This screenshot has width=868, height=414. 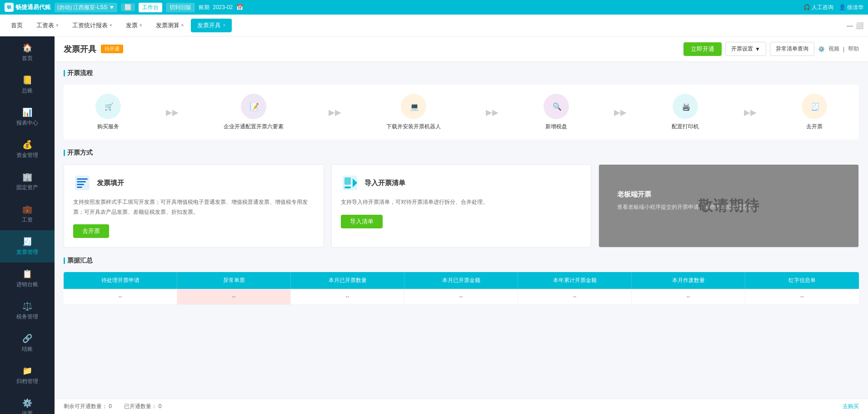 I want to click on tab-salary: 工资表 ×, so click(x=47, y=25).